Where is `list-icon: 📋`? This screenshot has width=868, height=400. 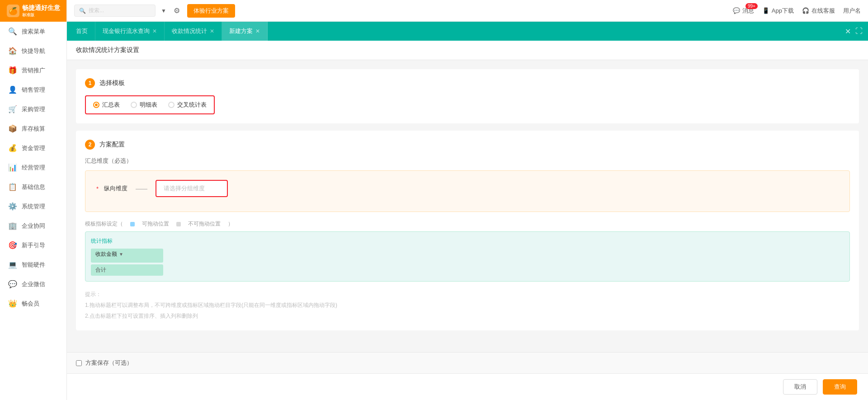 list-icon: 📋 is located at coordinates (13, 187).